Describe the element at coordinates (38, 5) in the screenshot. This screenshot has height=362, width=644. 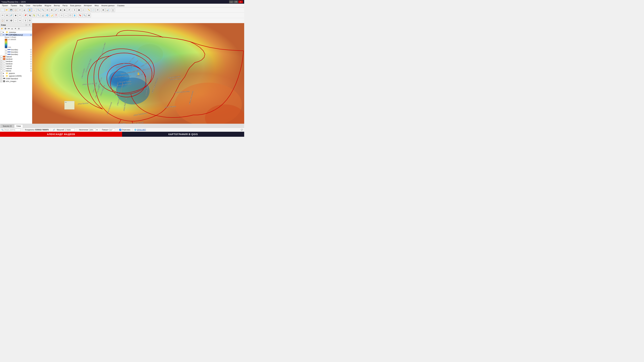
I see `menu-settings: Настройки` at that location.